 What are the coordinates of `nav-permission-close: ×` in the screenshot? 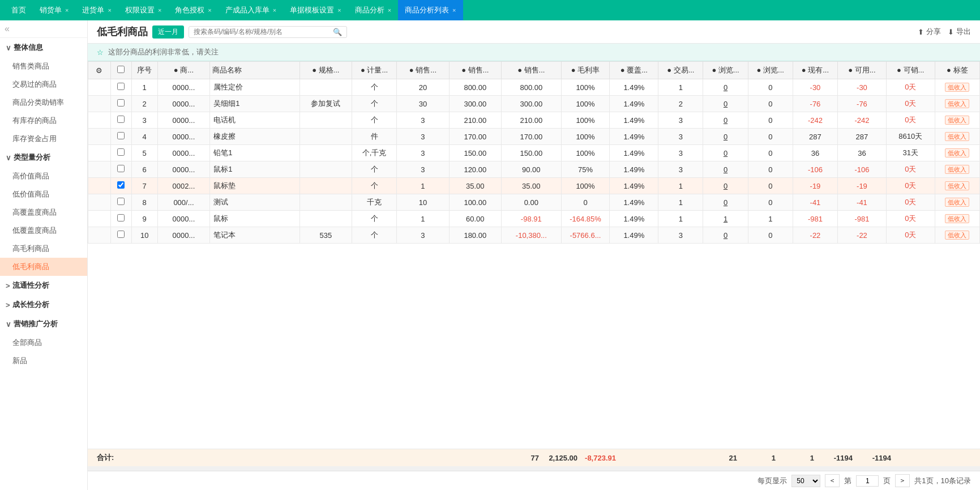 It's located at (160, 10).